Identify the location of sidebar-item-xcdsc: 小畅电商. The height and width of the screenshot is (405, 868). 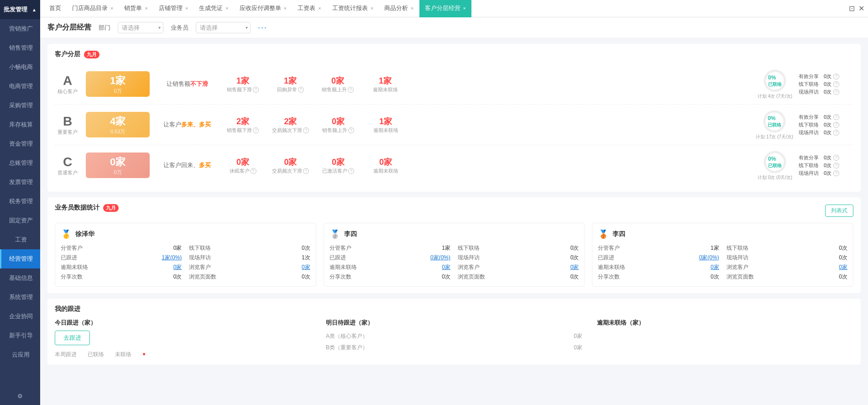
(20, 67).